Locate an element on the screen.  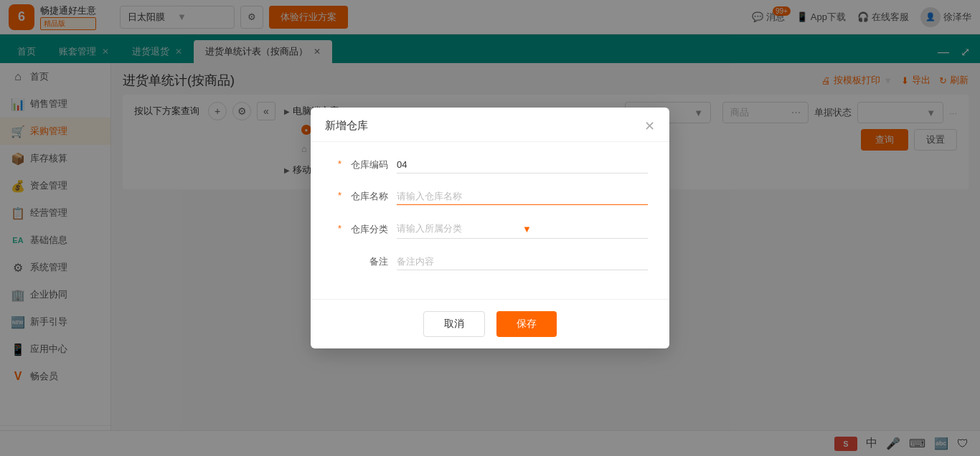
form-label-category: 仓库分类 is located at coordinates (364, 229).